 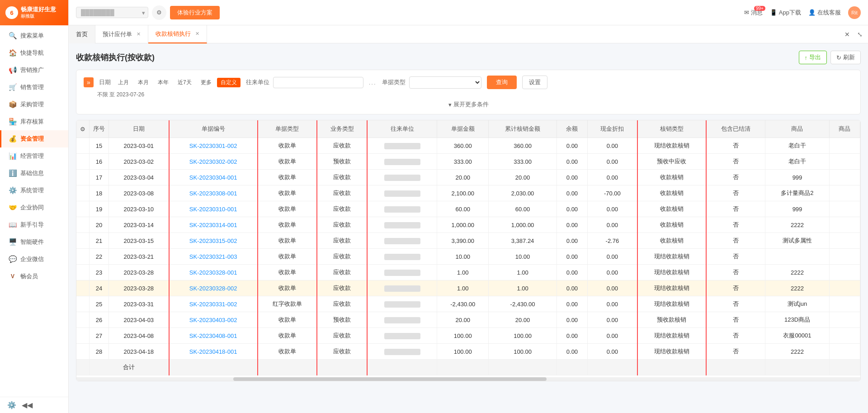 I want to click on collapse-icon: ◀◀, so click(x=27, y=405).